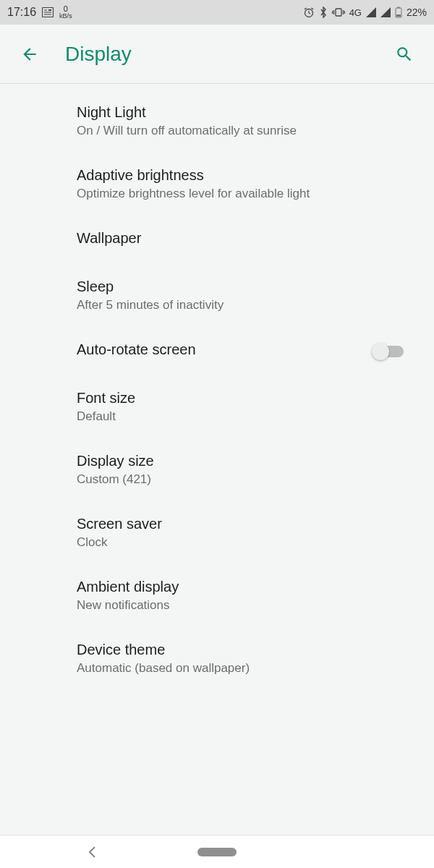  What do you see at coordinates (388, 352) in the screenshot?
I see `toggle-switch` at bounding box center [388, 352].